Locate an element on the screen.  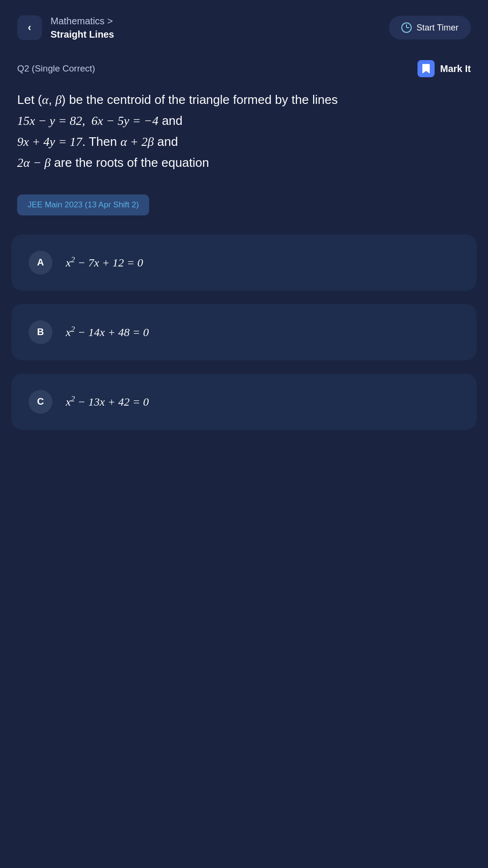
question-text: Let (α, β) be the centroid of the triang… is located at coordinates (244, 132).